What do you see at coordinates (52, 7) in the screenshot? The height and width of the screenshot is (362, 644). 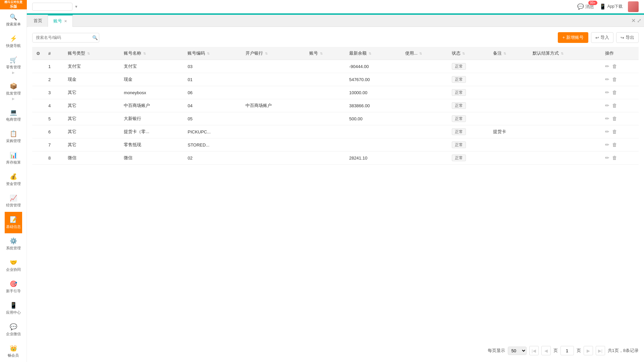 I see `header-search-input` at bounding box center [52, 7].